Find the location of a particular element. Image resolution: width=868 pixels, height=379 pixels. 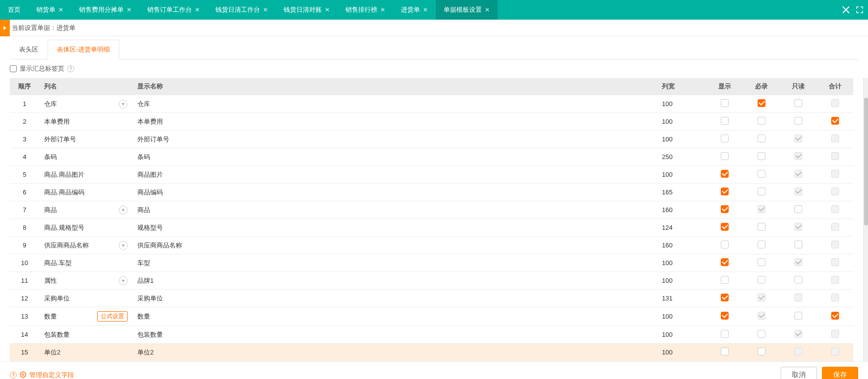

cancel-button: 取消 is located at coordinates (799, 373).